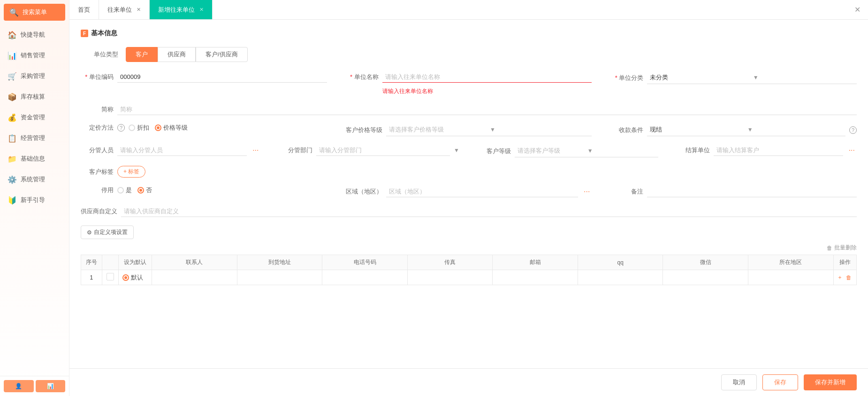 The image size is (868, 396). Describe the element at coordinates (121, 128) in the screenshot. I see `pricing-help-icon: ?` at that location.